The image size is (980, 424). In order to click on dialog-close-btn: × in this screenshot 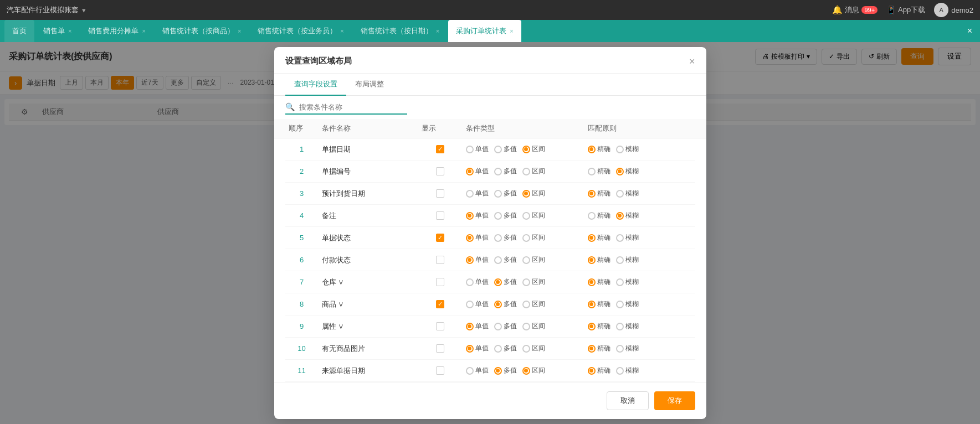, I will do `click(692, 61)`.